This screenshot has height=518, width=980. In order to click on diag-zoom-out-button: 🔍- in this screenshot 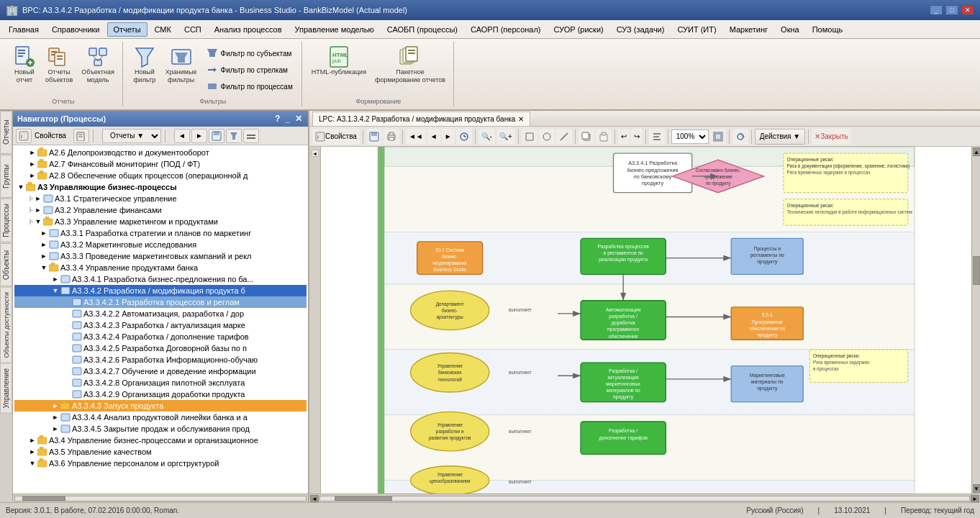, I will do `click(486, 137)`.